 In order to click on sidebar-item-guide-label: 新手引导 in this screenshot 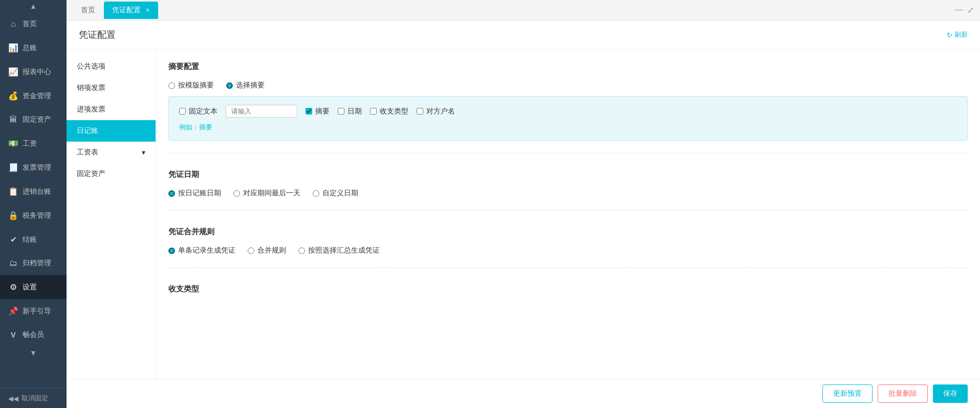, I will do `click(37, 311)`.